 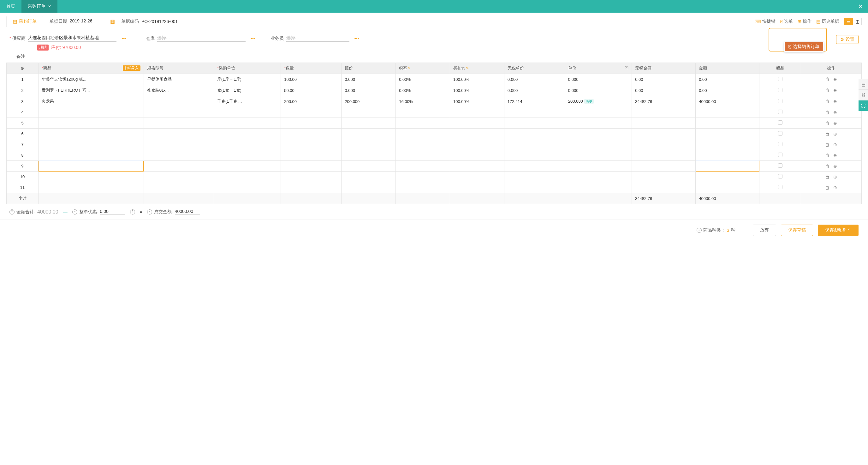 I want to click on tab-home: 首页, so click(x=11, y=6).